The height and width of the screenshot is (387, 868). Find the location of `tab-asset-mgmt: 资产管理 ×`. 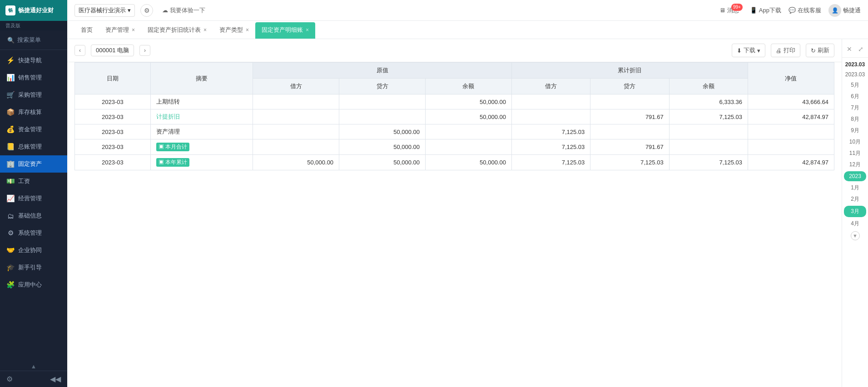

tab-asset-mgmt: 资产管理 × is located at coordinates (120, 30).